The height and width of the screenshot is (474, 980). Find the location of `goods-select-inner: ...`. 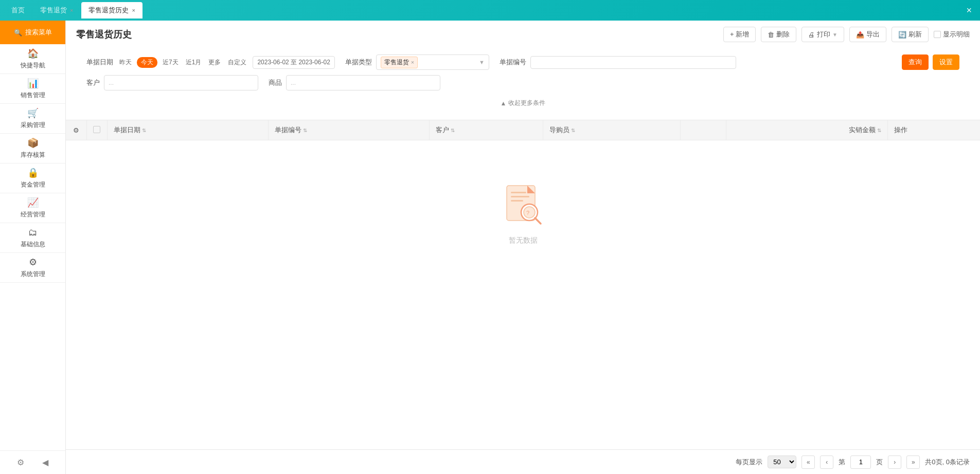

goods-select-inner: ... is located at coordinates (363, 83).